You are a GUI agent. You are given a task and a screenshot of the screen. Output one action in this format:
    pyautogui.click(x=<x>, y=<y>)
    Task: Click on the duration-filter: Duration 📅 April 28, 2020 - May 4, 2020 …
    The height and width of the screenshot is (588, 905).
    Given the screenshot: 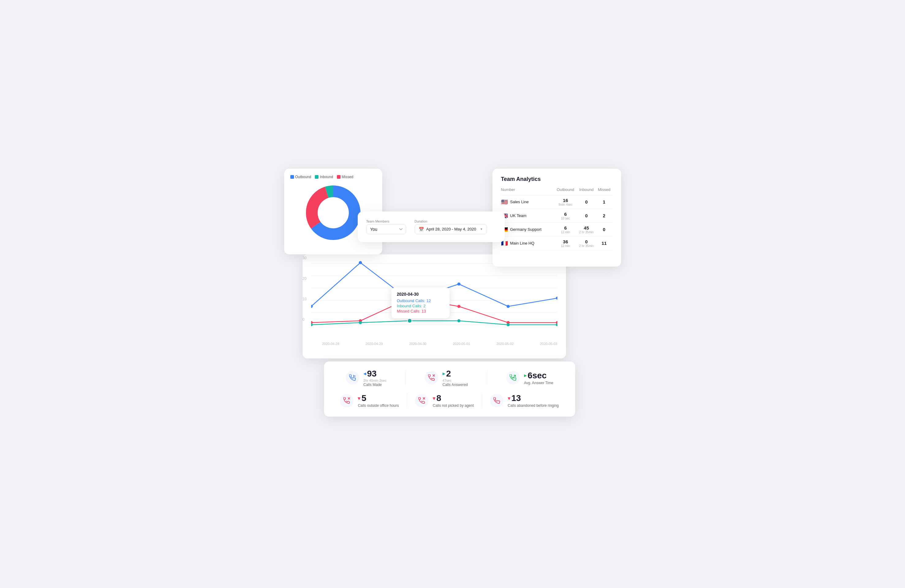 What is the action you would take?
    pyautogui.click(x=451, y=227)
    